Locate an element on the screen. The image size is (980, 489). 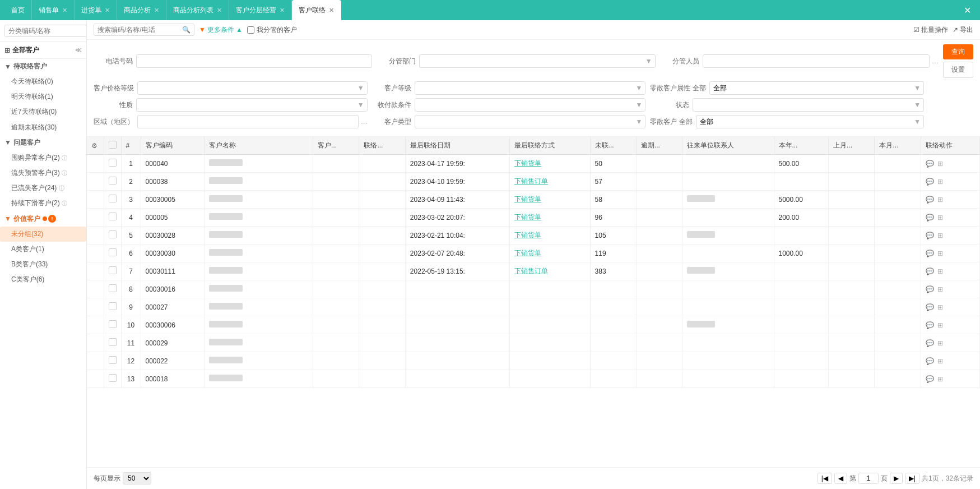
action-grid-icon-11: ⊞ is located at coordinates (940, 361).